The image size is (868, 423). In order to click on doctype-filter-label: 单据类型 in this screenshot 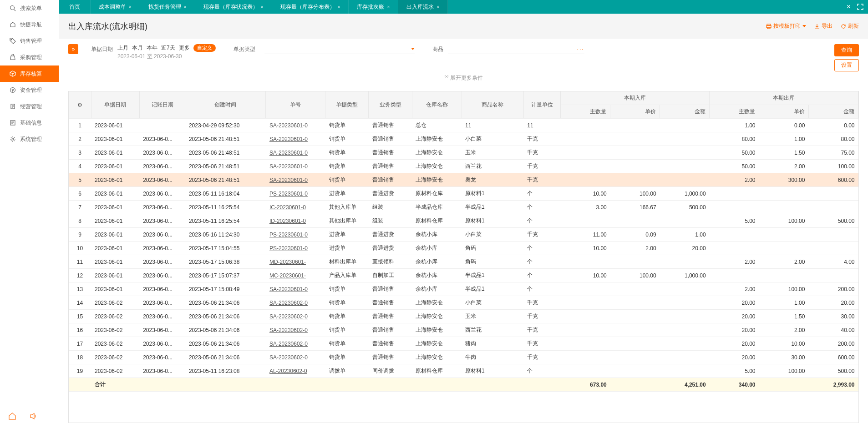, I will do `click(244, 49)`.